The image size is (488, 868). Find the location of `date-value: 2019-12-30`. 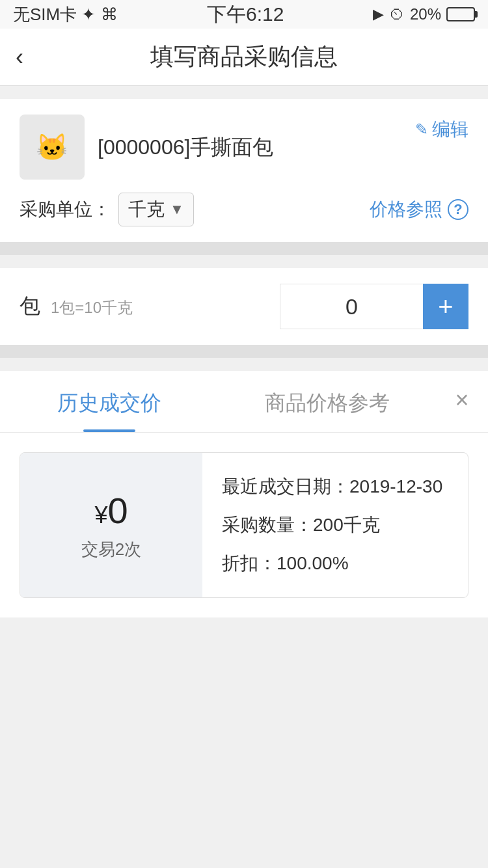

date-value: 2019-12-30 is located at coordinates (396, 487).